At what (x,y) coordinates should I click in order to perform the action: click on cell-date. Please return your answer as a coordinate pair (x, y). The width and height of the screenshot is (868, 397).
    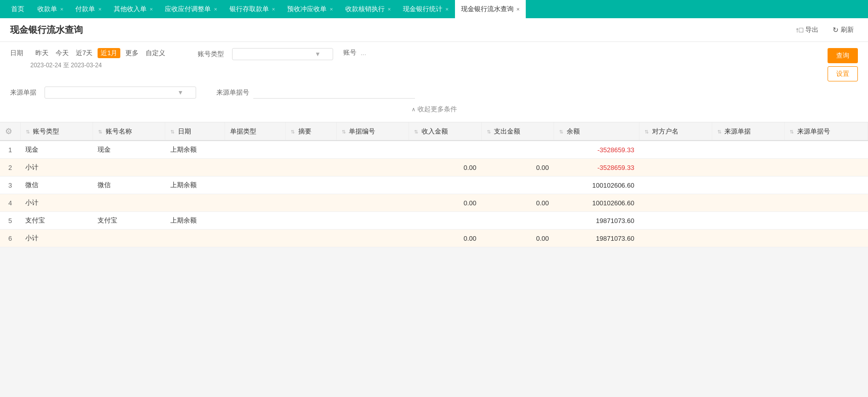
    Looking at the image, I should click on (195, 239).